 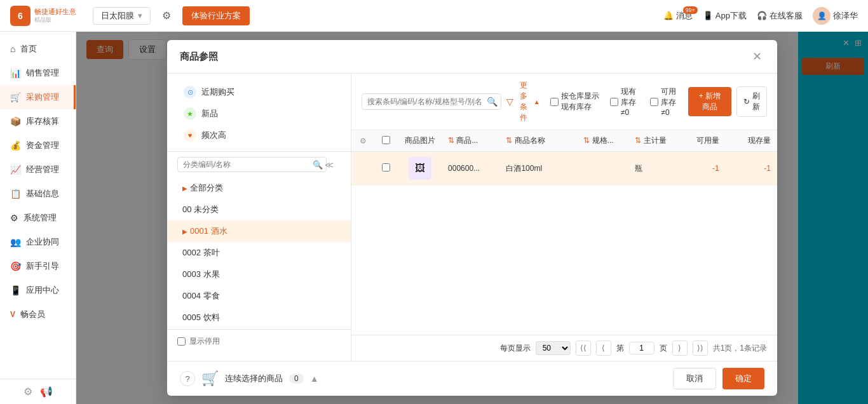 What do you see at coordinates (620, 348) in the screenshot?
I see `page-label: 第` at bounding box center [620, 348].